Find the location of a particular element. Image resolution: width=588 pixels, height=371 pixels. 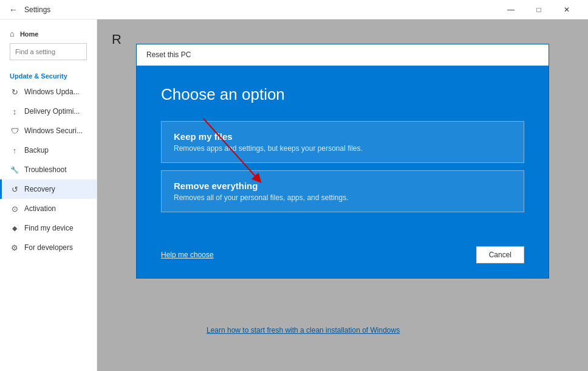

backup-icon: ↑ is located at coordinates (15, 150).